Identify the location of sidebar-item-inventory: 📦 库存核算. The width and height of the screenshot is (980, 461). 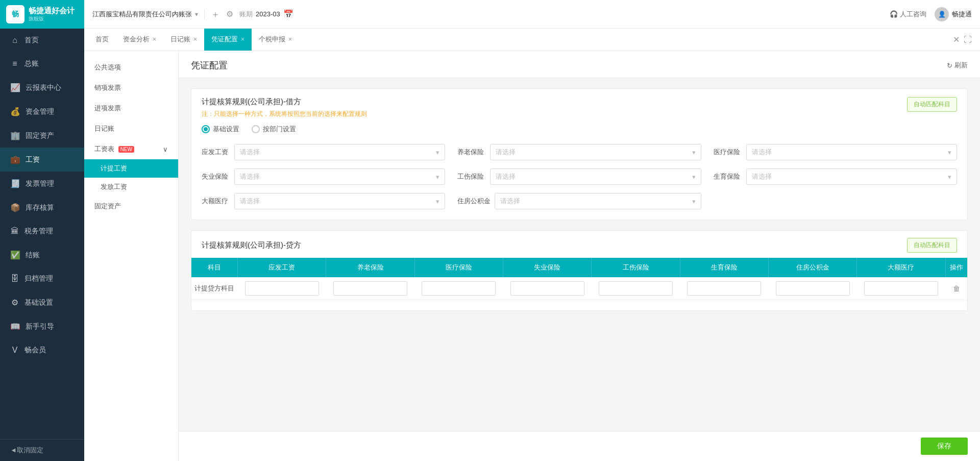
(42, 207).